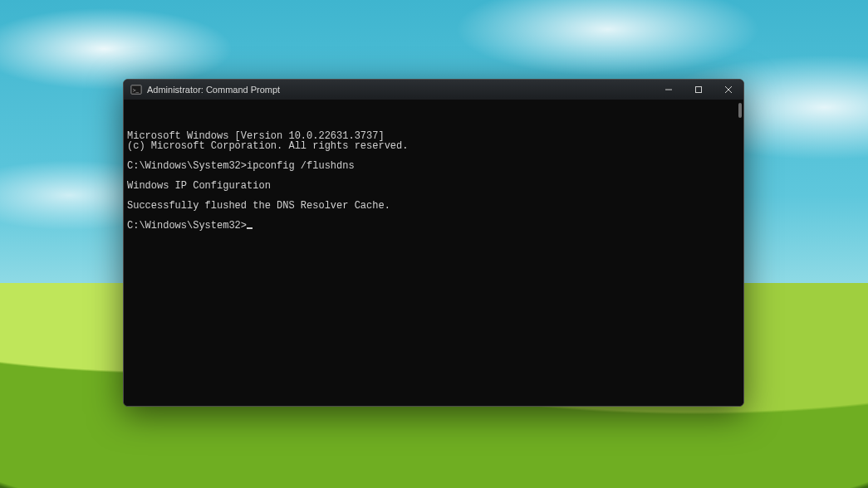 This screenshot has width=868, height=488. Describe the element at coordinates (434, 206) in the screenshot. I see `terminal-line: Successfully flushed the DNS Resolver Ca…` at that location.